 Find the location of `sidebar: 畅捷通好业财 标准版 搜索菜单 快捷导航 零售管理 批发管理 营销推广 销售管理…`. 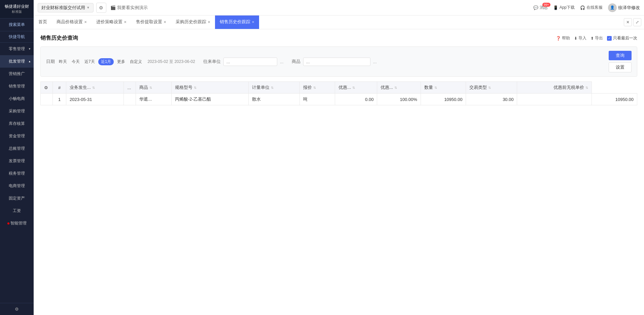

sidebar: 畅捷通好业财 标准版 搜索菜单 快捷导航 零售管理 批发管理 营销推广 销售管理… is located at coordinates (17, 158).